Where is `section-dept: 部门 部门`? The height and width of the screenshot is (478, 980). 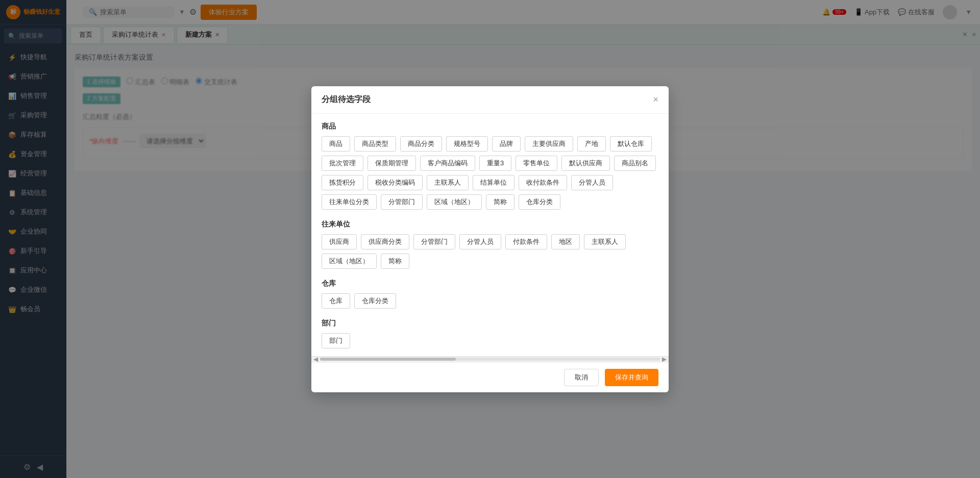 section-dept: 部门 部门 is located at coordinates (490, 334).